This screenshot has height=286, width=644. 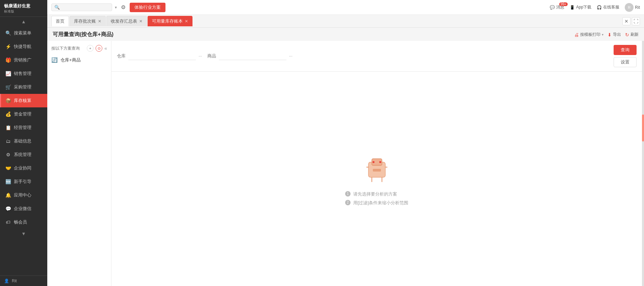 What do you see at coordinates (24, 222) in the screenshot?
I see `sidebar-item-member: 🏷 畅会员` at bounding box center [24, 222].